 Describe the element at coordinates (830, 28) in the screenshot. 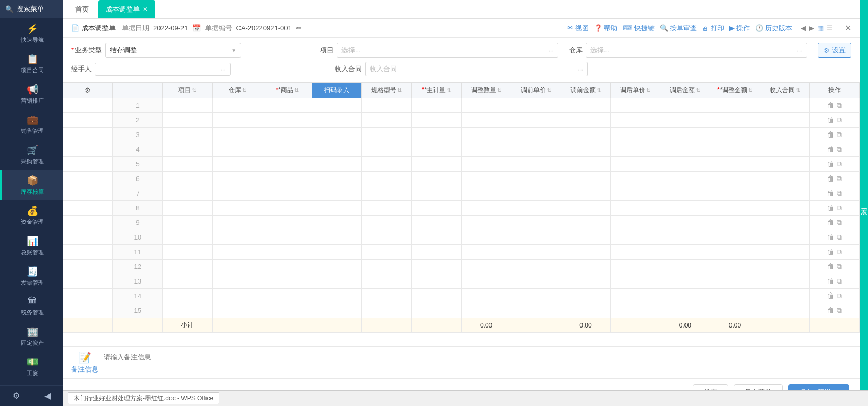

I see `list-icon: ☰` at that location.